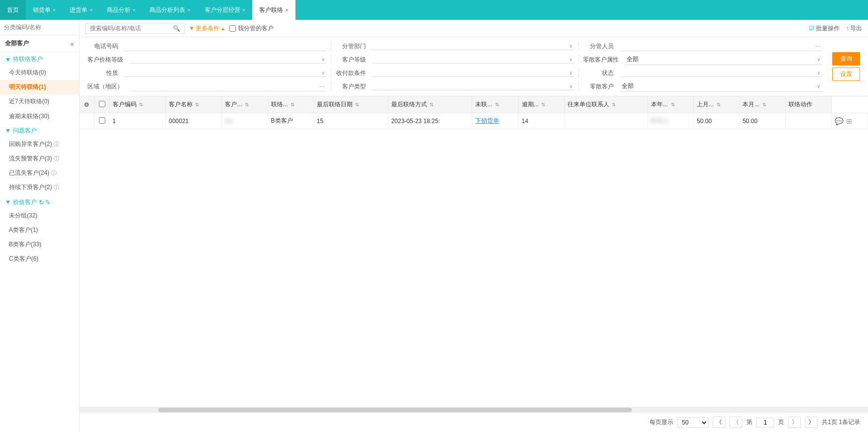 This screenshot has height=432, width=868. Describe the element at coordinates (40, 116) in the screenshot. I see `sidebar-item-overdue: 逾期未联络(30)` at that location.